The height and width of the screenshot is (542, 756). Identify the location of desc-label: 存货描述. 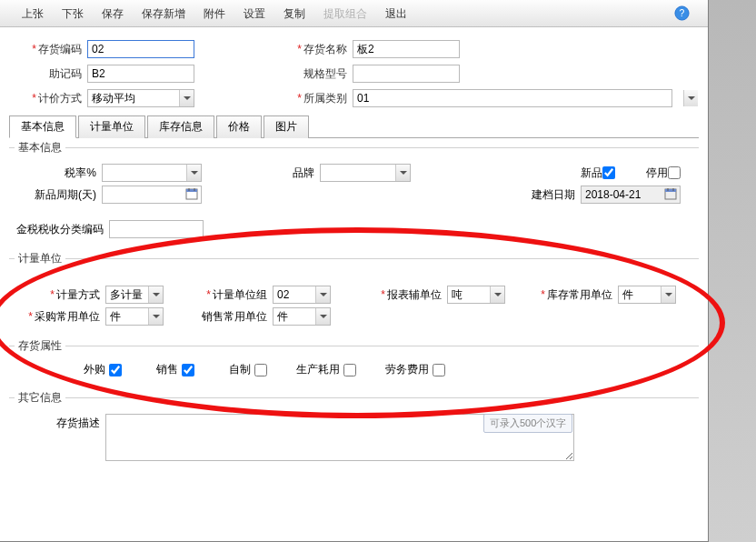
(58, 422).